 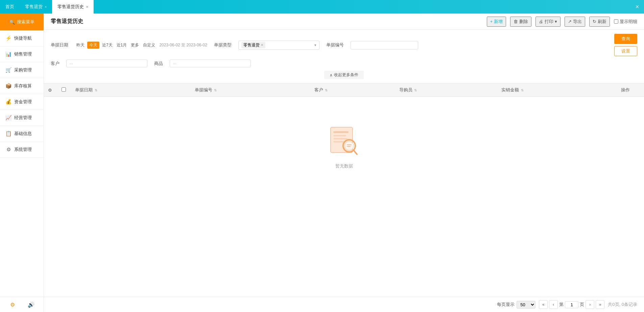 What do you see at coordinates (254, 45) in the screenshot?
I see `type-tag: 零售退货 ×` at bounding box center [254, 45].